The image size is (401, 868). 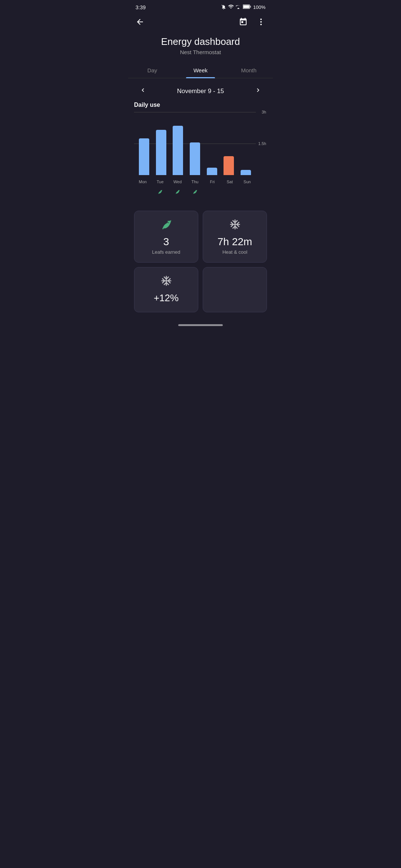 I want to click on leaf-tue, so click(x=160, y=193).